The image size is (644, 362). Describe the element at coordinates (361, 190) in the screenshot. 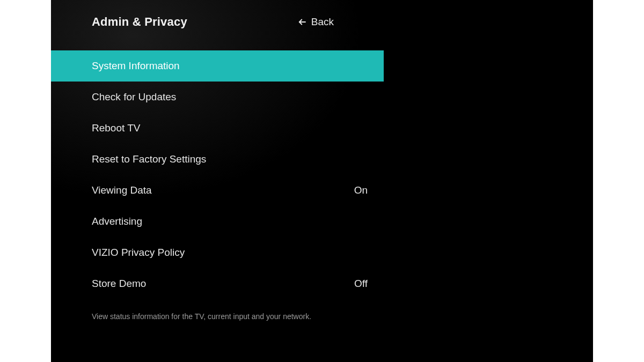

I see `menu-item-value: On` at that location.